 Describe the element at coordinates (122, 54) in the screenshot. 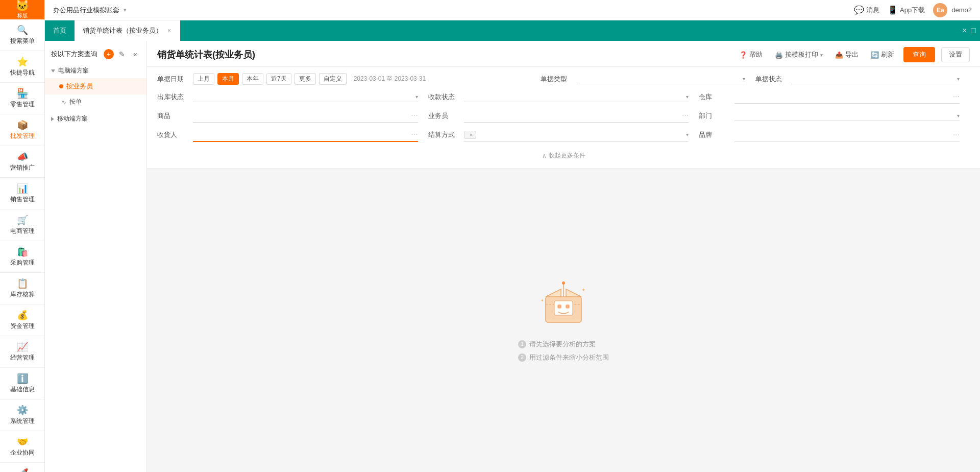

I see `left-panel-actions: + ✎ «` at that location.